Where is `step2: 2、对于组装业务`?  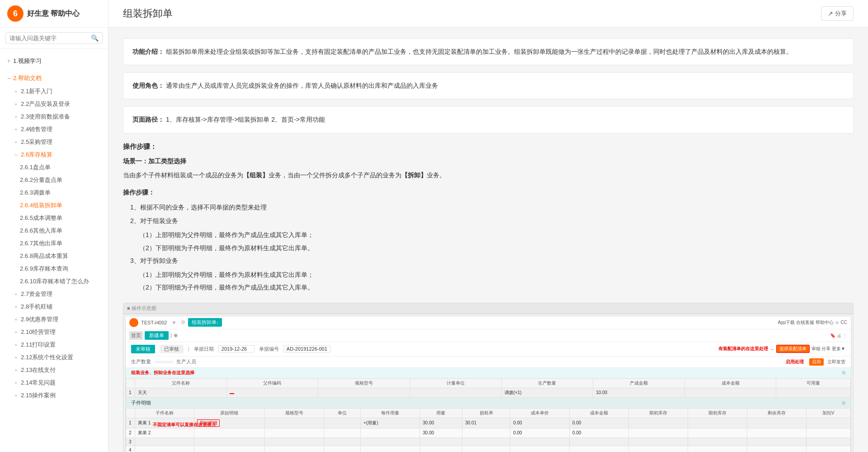
step2: 2、对于组装业务 is located at coordinates (492, 221).